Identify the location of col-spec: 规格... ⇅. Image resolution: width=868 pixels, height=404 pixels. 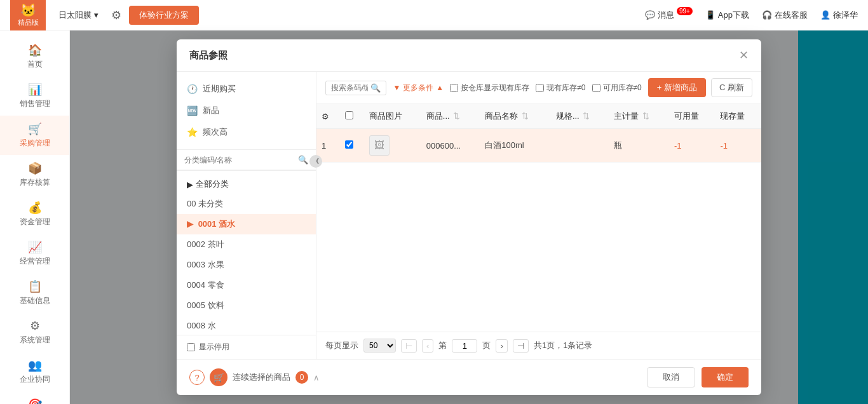
(580, 117).